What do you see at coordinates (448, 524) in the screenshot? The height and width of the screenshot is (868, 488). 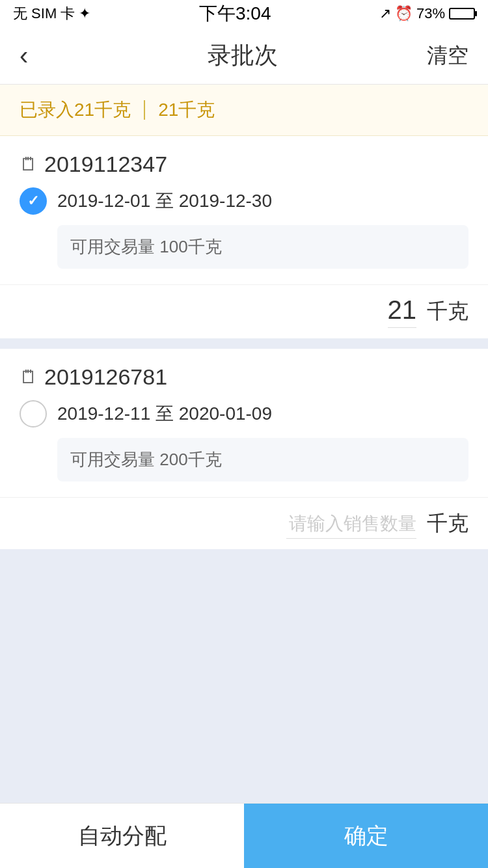 I see `batch-2-unit: 千克` at bounding box center [448, 524].